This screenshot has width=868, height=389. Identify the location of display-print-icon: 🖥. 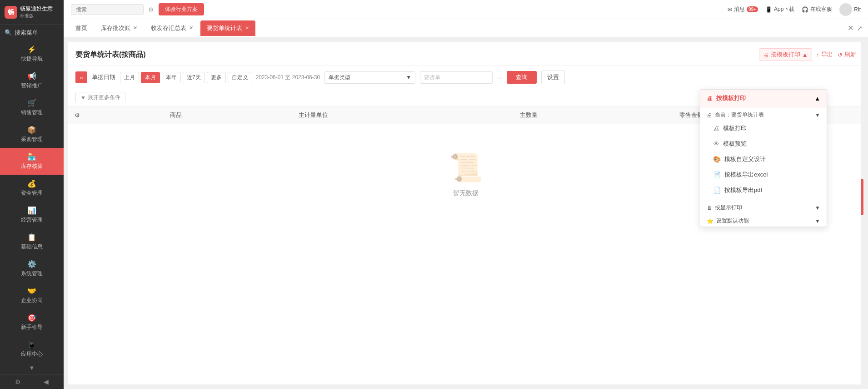
(709, 208).